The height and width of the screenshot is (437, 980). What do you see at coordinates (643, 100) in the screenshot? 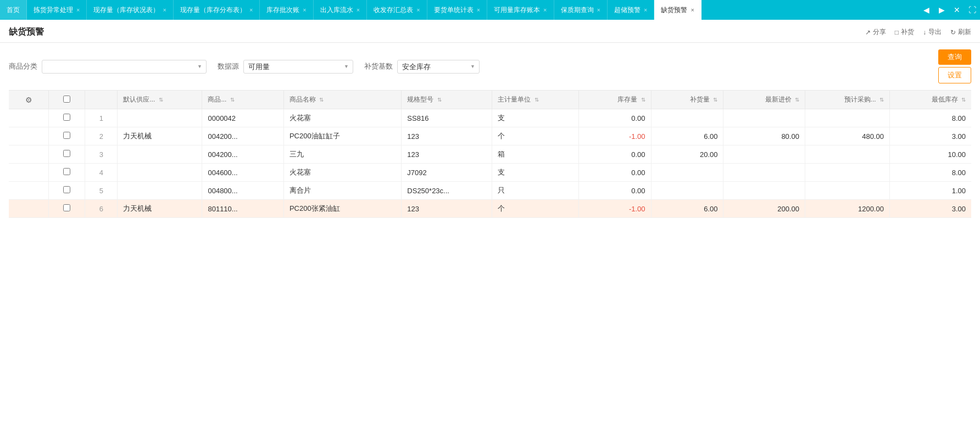
I see `sort-stock-icon: ⇅` at bounding box center [643, 100].